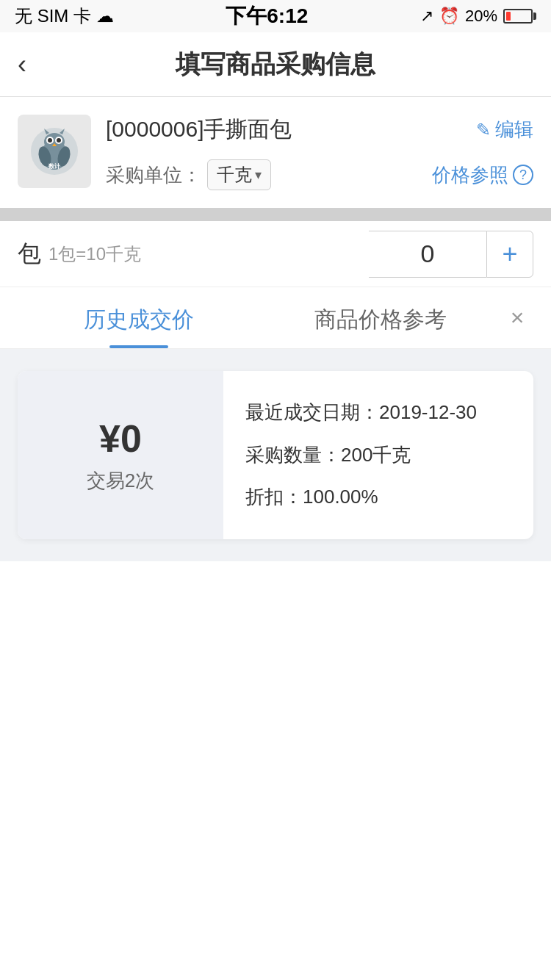 The width and height of the screenshot is (551, 980). Describe the element at coordinates (312, 412) in the screenshot. I see `latest-date-label: 最近成交日期：` at that location.